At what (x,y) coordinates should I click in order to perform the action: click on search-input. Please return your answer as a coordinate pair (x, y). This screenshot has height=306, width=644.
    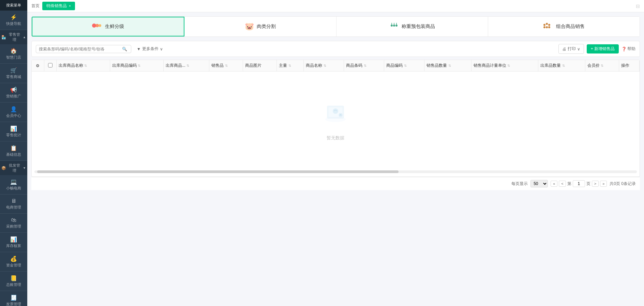
    Looking at the image, I should click on (80, 49).